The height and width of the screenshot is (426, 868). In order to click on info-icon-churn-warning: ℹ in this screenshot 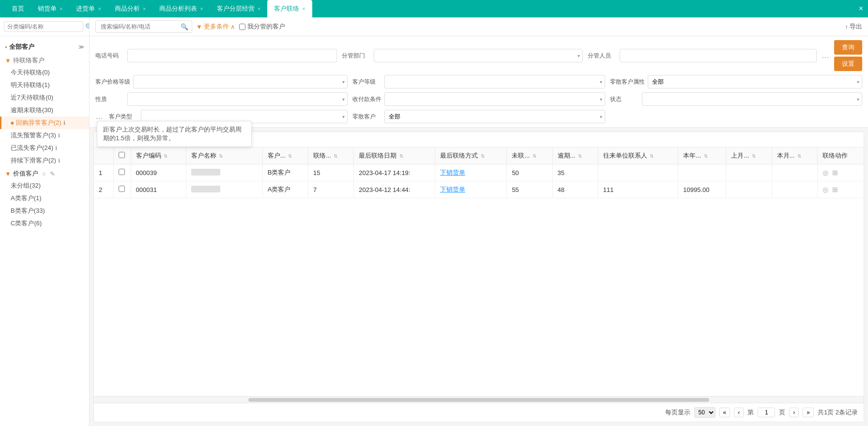, I will do `click(59, 135)`.